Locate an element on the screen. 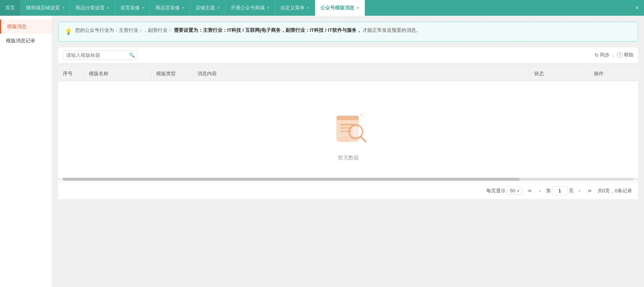  col-type: 模版类型 is located at coordinates (172, 74).